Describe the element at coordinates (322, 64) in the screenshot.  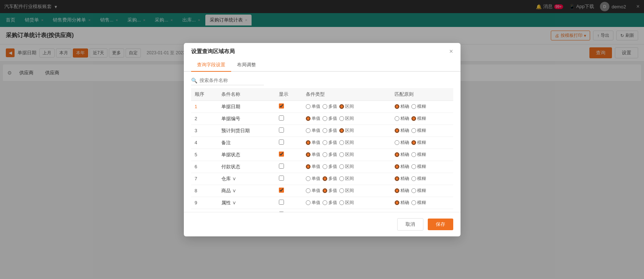
I see `settings-modal: 设置查询区域布局 × 查询字段设置 布局调整 🔍 顺序` at that location.